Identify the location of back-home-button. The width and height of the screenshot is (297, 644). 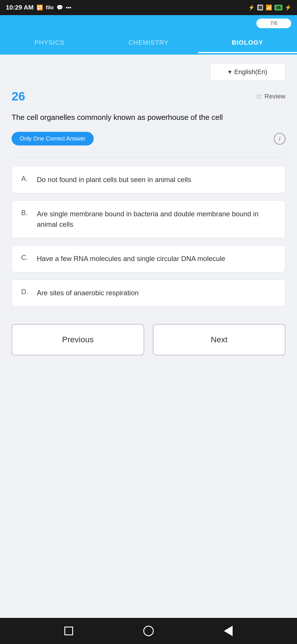
(148, 631).